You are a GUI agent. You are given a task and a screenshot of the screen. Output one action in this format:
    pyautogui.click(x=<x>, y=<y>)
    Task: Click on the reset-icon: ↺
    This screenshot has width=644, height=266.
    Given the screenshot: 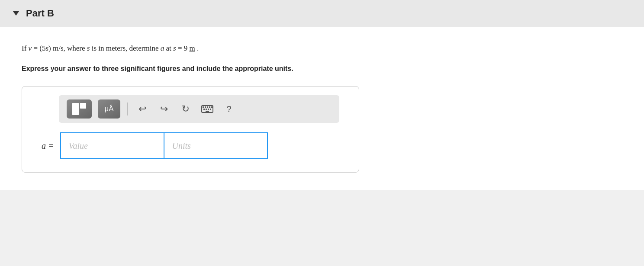 What is the action you would take?
    pyautogui.click(x=186, y=109)
    